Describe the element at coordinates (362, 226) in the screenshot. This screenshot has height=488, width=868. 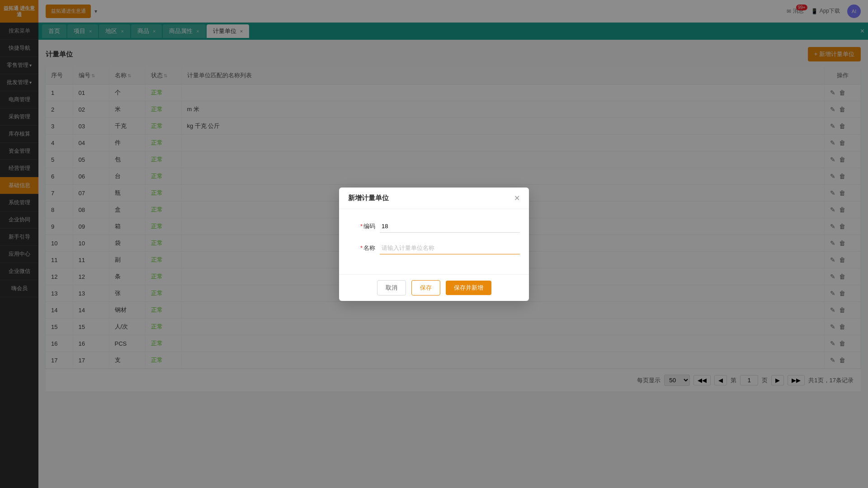
I see `required-mark-code: *` at that location.